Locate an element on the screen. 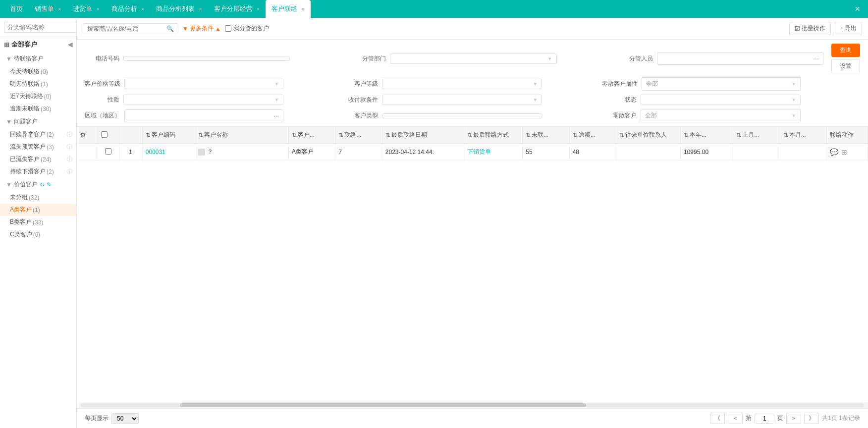 This screenshot has height=428, width=868. value-refresh-icon: ↻ is located at coordinates (42, 185).